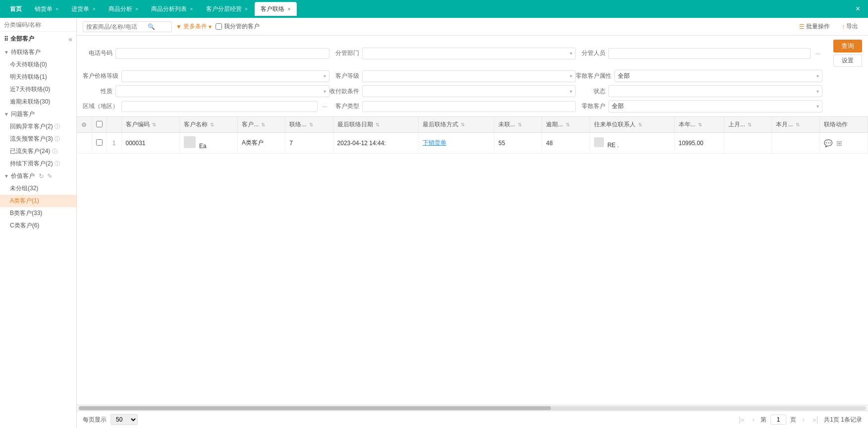 This screenshot has width=868, height=428. Describe the element at coordinates (114, 125) in the screenshot. I see `th-num` at that location.